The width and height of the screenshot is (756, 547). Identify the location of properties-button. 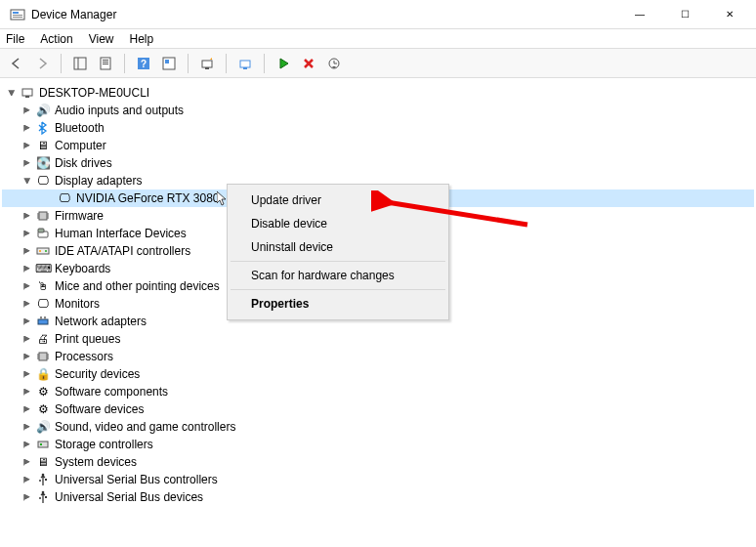
(105, 63).